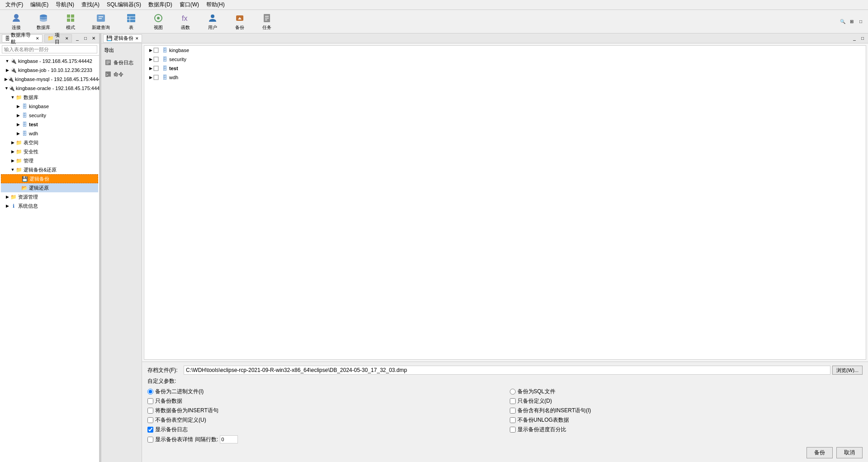  I want to click on right-options: 备份为SQL文件 只备份定义(D) 备份含有列名的INSERT语句(I), so click(687, 415).